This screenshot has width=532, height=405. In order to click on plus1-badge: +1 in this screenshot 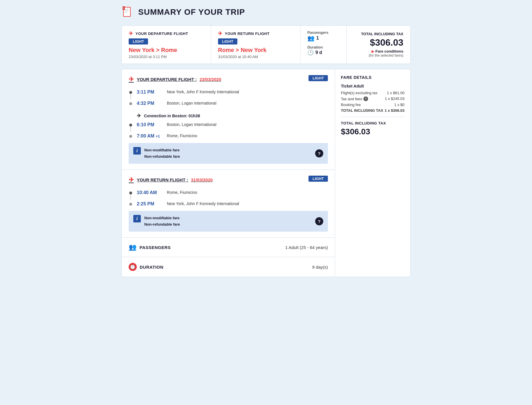, I will do `click(158, 136)`.